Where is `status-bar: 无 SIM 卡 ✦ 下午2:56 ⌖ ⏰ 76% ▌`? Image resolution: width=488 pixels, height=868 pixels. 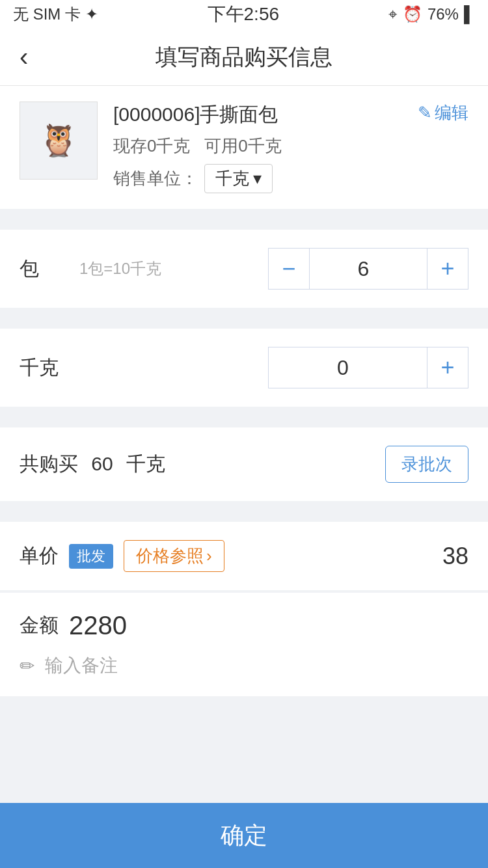 status-bar: 无 SIM 卡 ✦ 下午2:56 ⌖ ⏰ 76% ▌ is located at coordinates (244, 14).